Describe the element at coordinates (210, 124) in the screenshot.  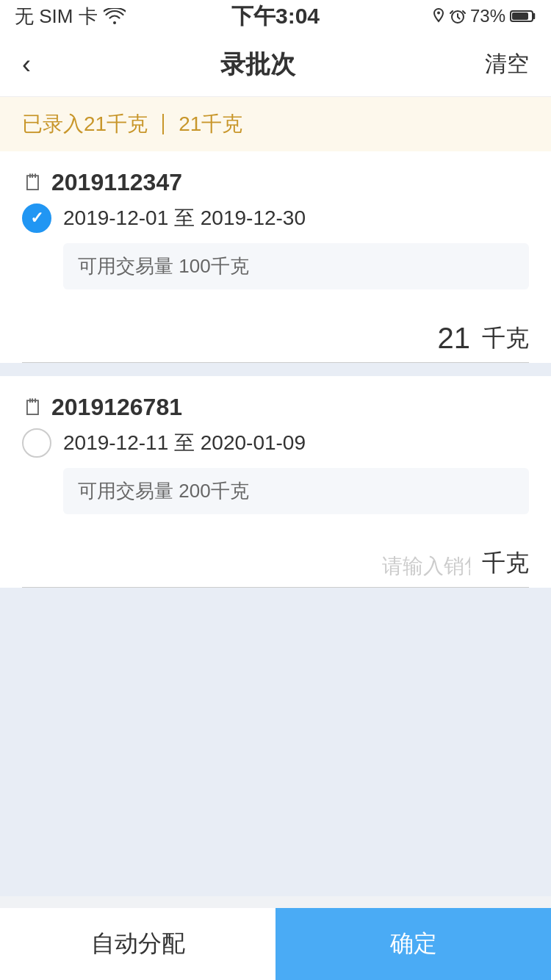
I see `summary-amount-text: 21千克` at that location.